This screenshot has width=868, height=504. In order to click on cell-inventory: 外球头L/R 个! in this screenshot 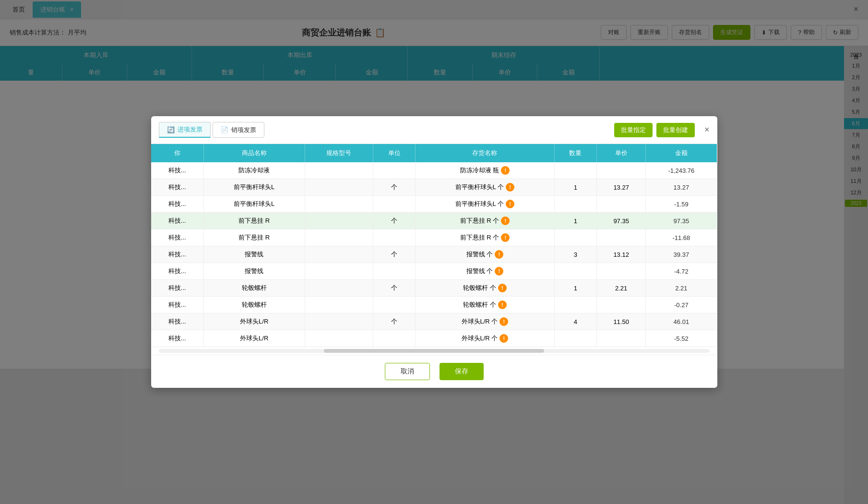, I will do `click(485, 322)`.